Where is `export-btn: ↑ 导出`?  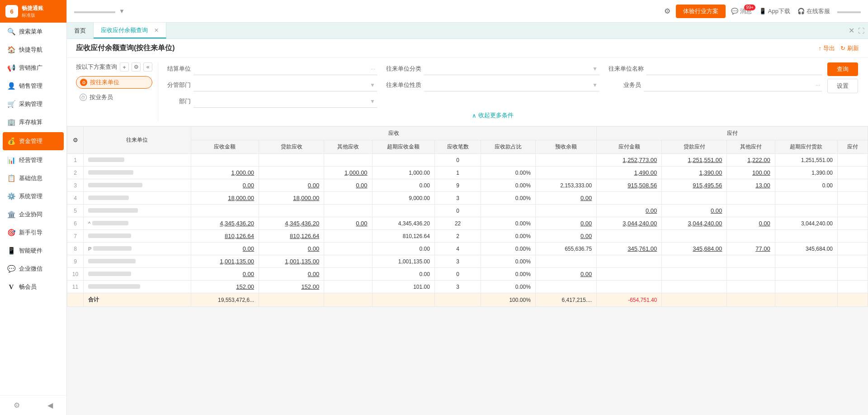
export-btn: ↑ 导出 is located at coordinates (827, 48).